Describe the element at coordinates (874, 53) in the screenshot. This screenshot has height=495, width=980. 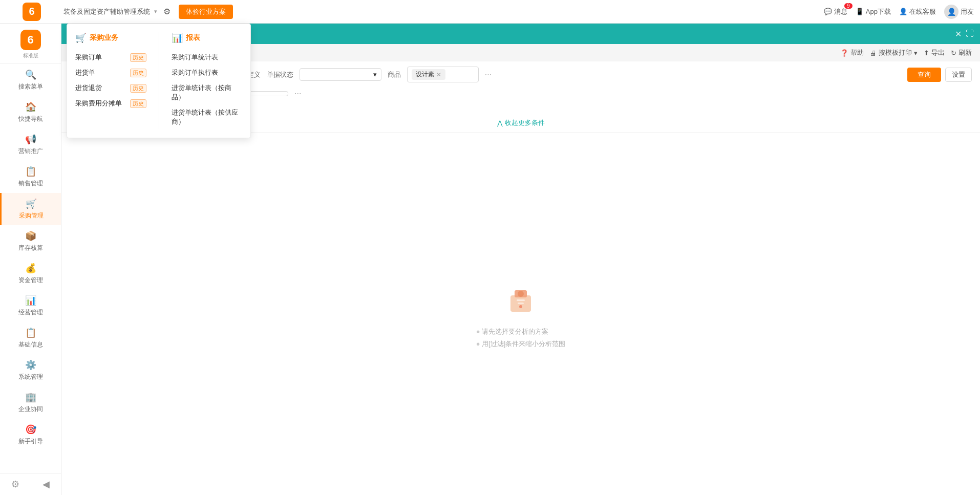
I see `print-icon: 🖨` at that location.